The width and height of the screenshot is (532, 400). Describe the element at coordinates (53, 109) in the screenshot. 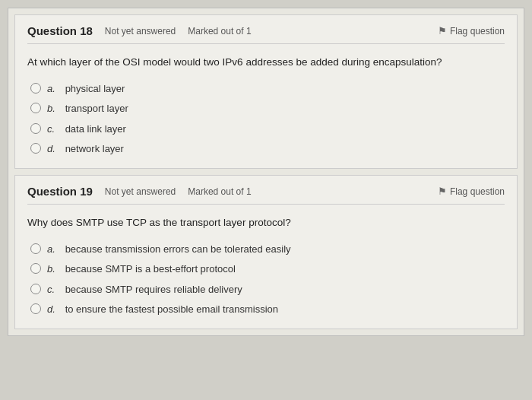

I see `option-18-b-letter: b.` at that location.